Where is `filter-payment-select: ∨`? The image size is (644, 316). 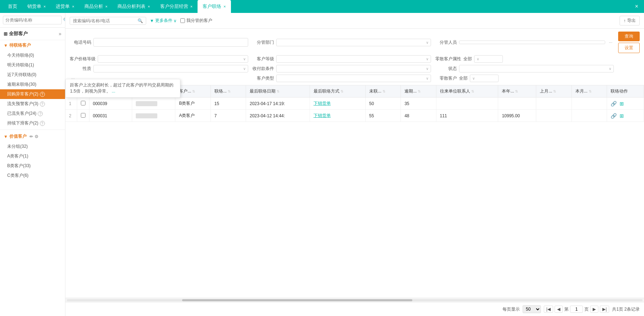
filter-payment-select: ∨ is located at coordinates (353, 69).